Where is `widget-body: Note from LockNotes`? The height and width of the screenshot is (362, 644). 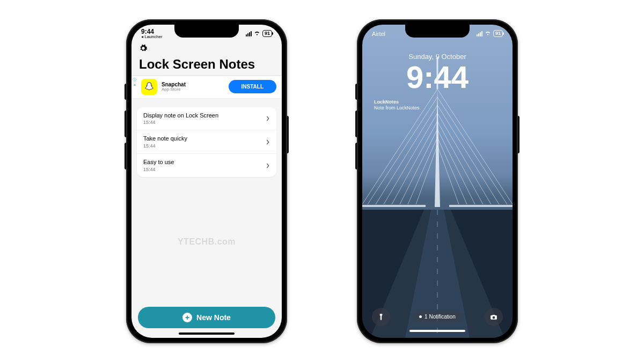 widget-body: Note from LockNotes is located at coordinates (443, 108).